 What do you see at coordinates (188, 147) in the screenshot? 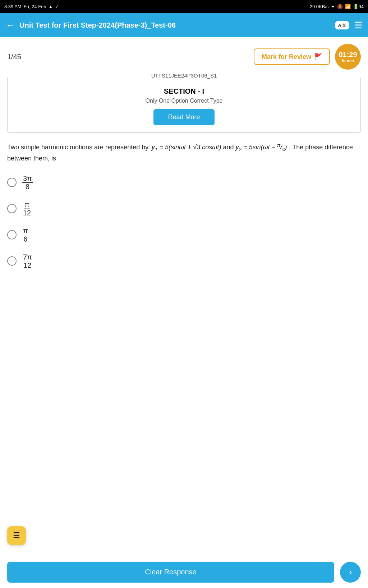
I see `equation-1: y1 = 5(sinωt + √3 cosωt)` at bounding box center [188, 147].